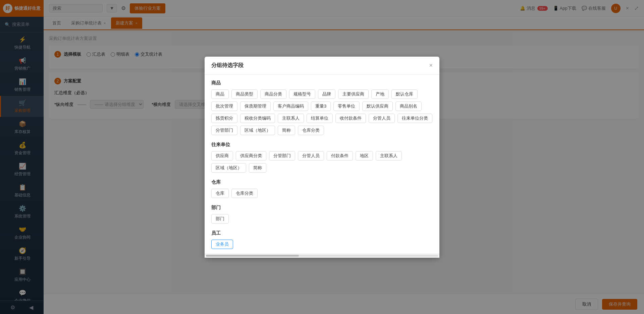 The height and width of the screenshot is (314, 644). What do you see at coordinates (251, 156) in the screenshot?
I see `field-tag: 供应商分类` at bounding box center [251, 156].